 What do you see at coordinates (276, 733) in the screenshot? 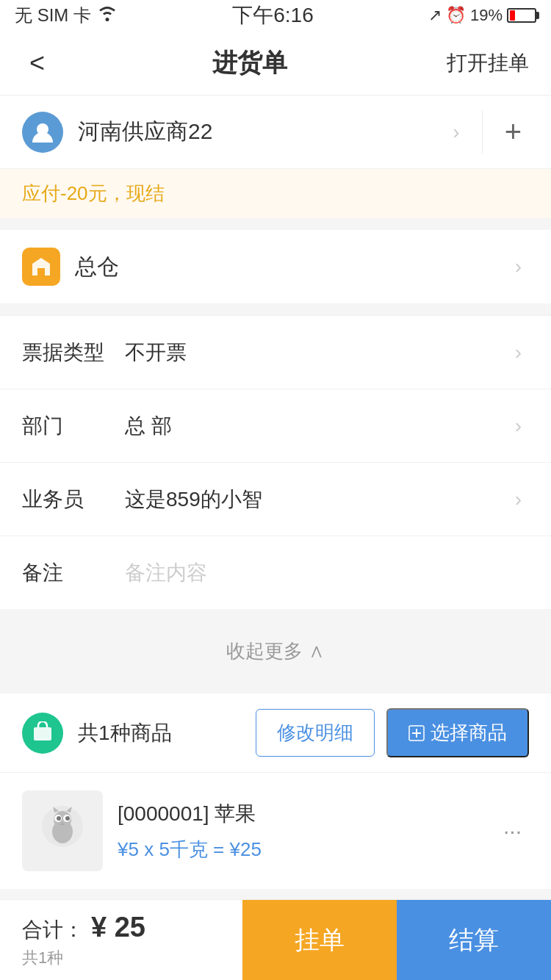
I see `products-header: 共1种商品 修改明细 选择商品` at bounding box center [276, 733].